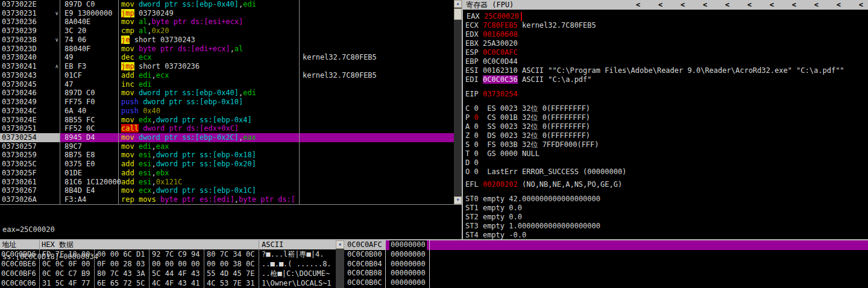 The height and width of the screenshot is (288, 868). What do you see at coordinates (209, 200) in the screenshot?
I see `disasm-instruction: rep movs byte ptr es:[edi],byte ptr ds:[` at bounding box center [209, 200].